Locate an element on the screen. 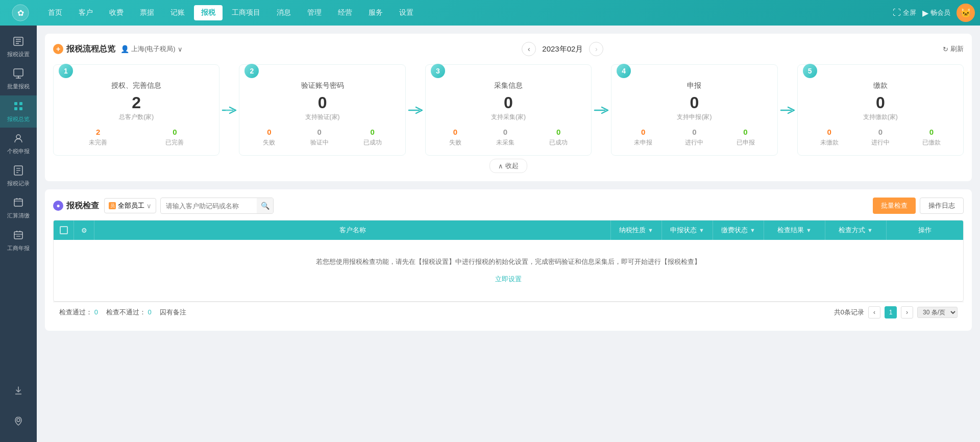 This screenshot has height=442, width=980. process-card-5: 5 缴款 0 支持缴款(家) 0 未缴款 0 进行中 0 已缴款 is located at coordinates (880, 110).